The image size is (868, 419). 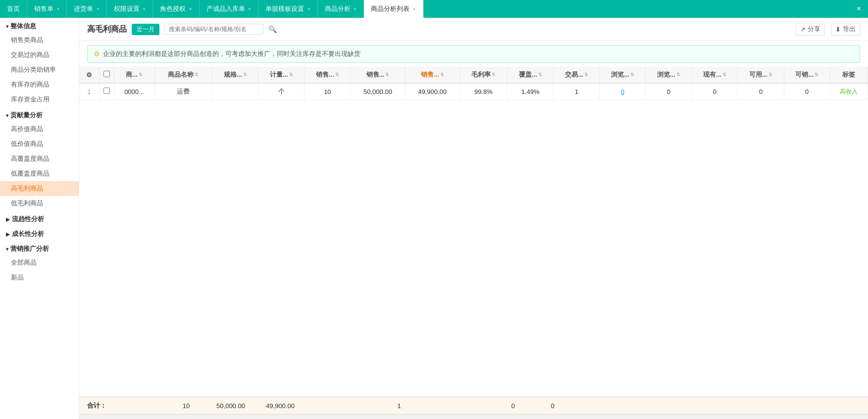 What do you see at coordinates (107, 30) in the screenshot?
I see `page-title: 高毛利商品` at bounding box center [107, 30].